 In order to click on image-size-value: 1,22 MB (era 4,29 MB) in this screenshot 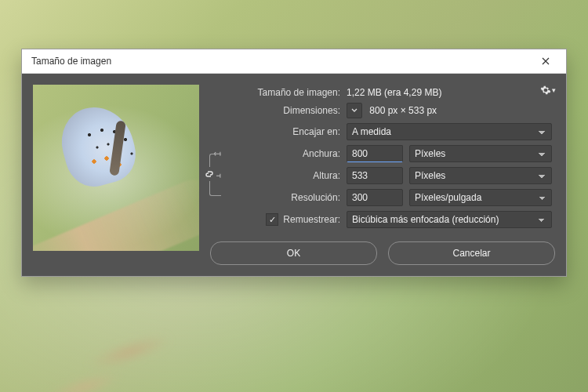, I will do `click(394, 93)`.